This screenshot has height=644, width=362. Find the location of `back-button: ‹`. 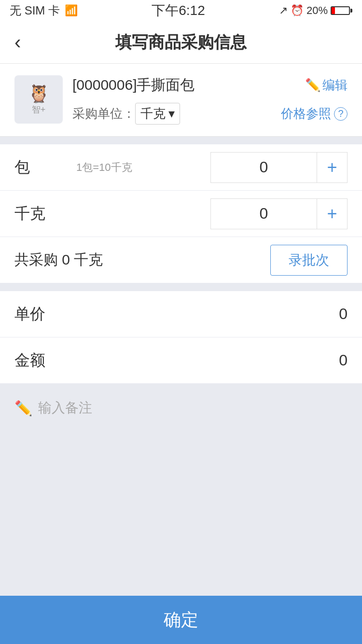

back-button: ‹ is located at coordinates (17, 42).